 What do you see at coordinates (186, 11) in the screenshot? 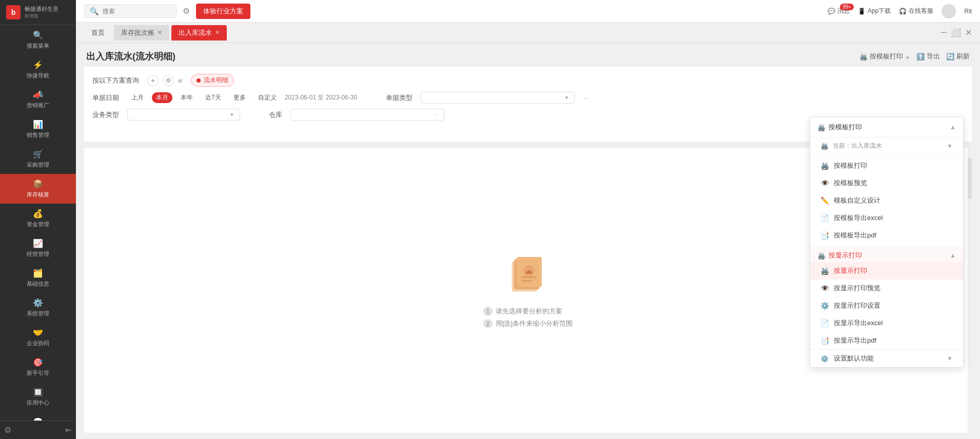
I see `gear-icon: ⚙` at bounding box center [186, 11].